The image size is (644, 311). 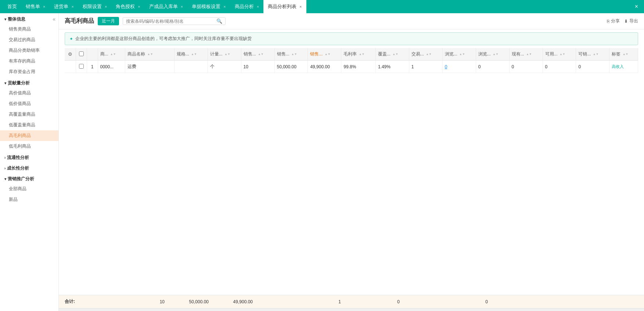 I want to click on sort-icon-browse2: ▲▼, so click(x=496, y=54).